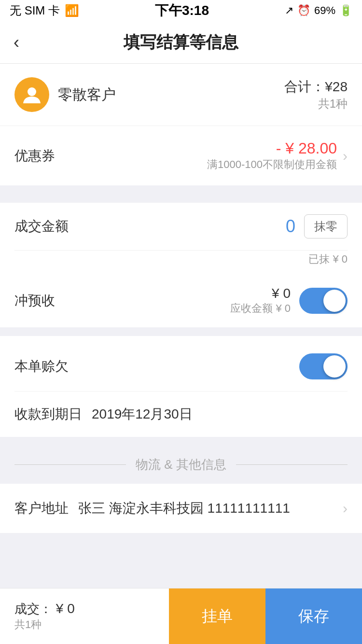 The image size is (362, 644). Describe the element at coordinates (289, 301) in the screenshot. I see `prereceive-right: ¥ 0 应收金额 ¥ 0` at that location.